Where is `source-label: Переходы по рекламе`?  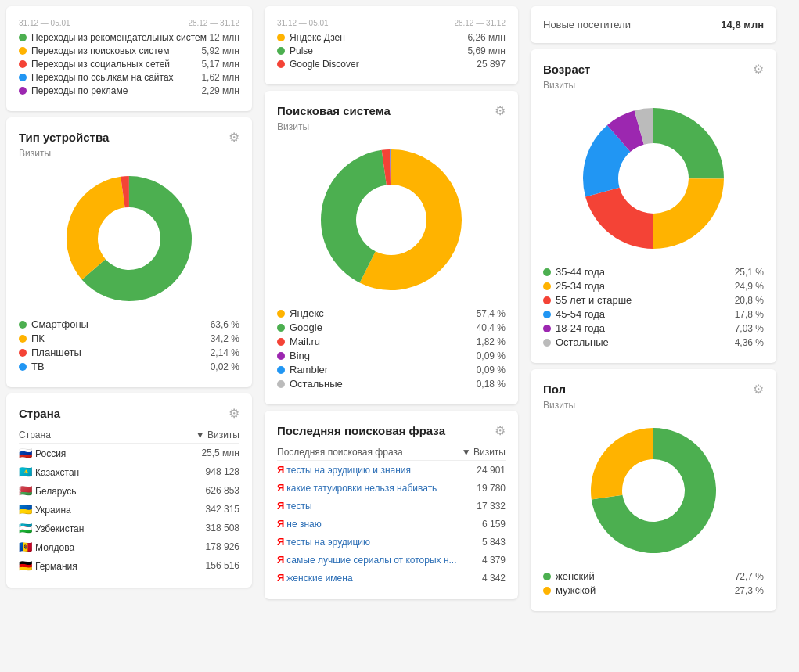 source-label: Переходы по рекламе is located at coordinates (80, 91).